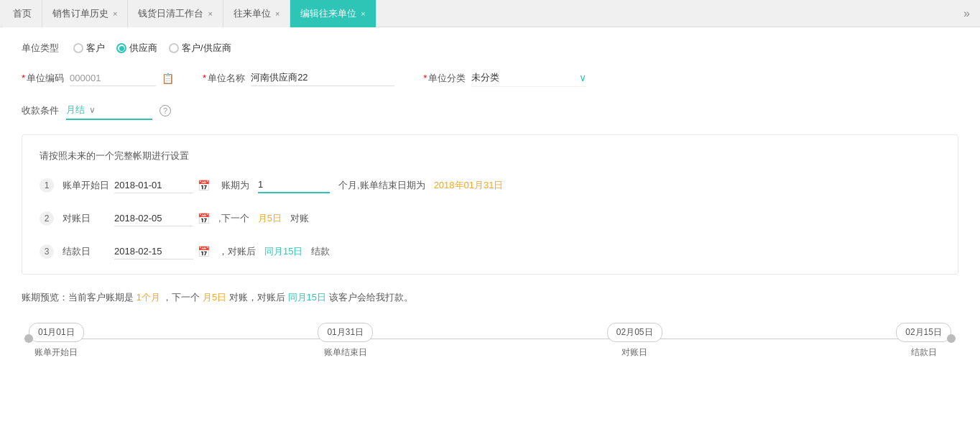 The image size is (980, 437). I want to click on unit-type-label: 单位类型, so click(40, 48).